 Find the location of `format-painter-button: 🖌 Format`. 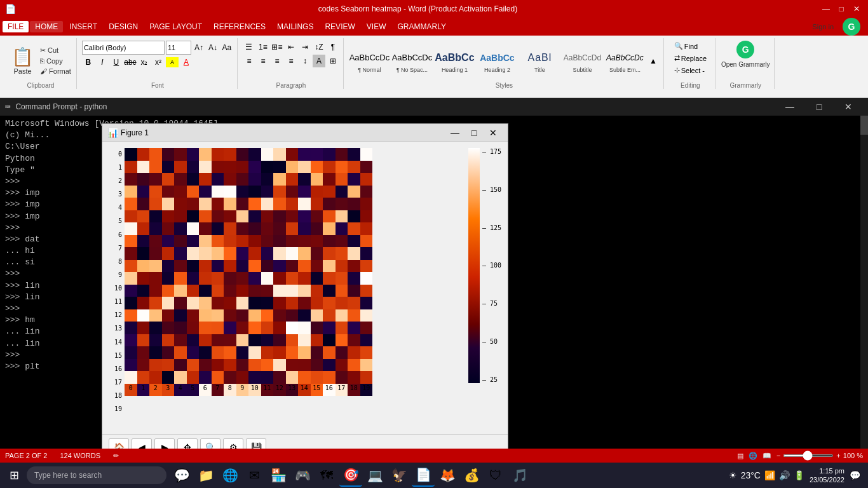

format-painter-button: 🖌 Format is located at coordinates (56, 71).